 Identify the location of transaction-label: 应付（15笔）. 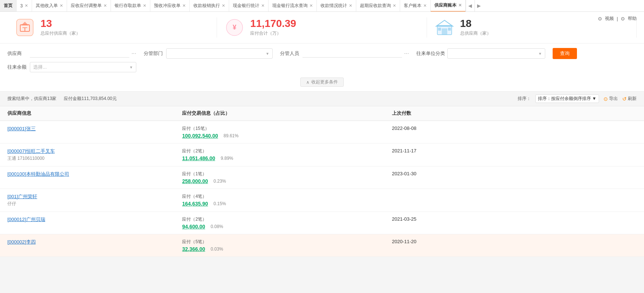
(287, 128).